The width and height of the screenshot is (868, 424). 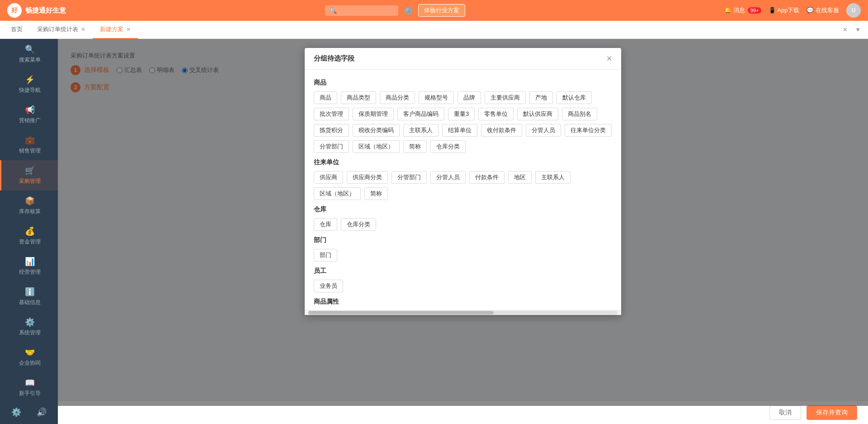 What do you see at coordinates (823, 10) in the screenshot?
I see `online-service-link: 💬 在线客服` at bounding box center [823, 10].